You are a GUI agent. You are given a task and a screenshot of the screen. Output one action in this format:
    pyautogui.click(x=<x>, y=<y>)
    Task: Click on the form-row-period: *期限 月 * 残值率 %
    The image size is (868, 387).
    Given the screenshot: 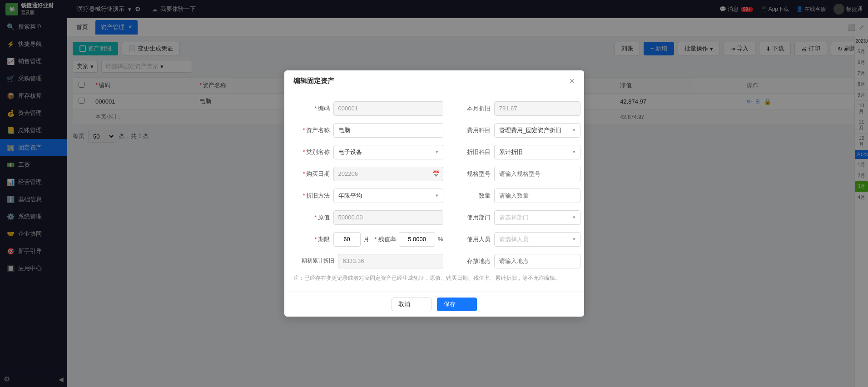 What is the action you would take?
    pyautogui.click(x=368, y=239)
    